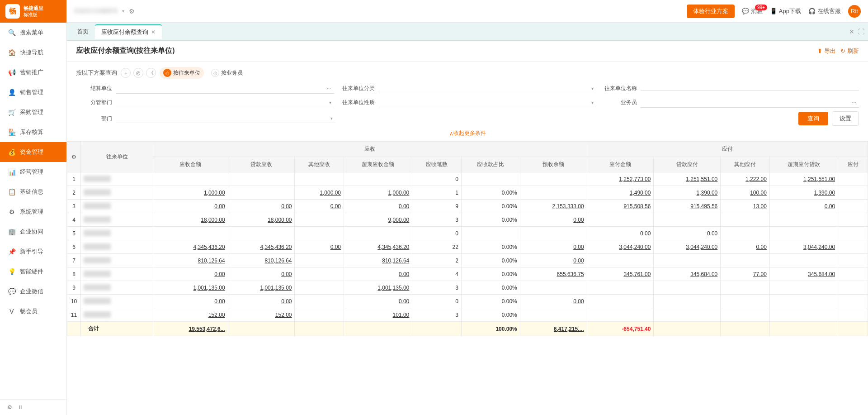 The width and height of the screenshot is (868, 415). What do you see at coordinates (745, 193) in the screenshot?
I see `row-ap-other: 100.00` at bounding box center [745, 193].